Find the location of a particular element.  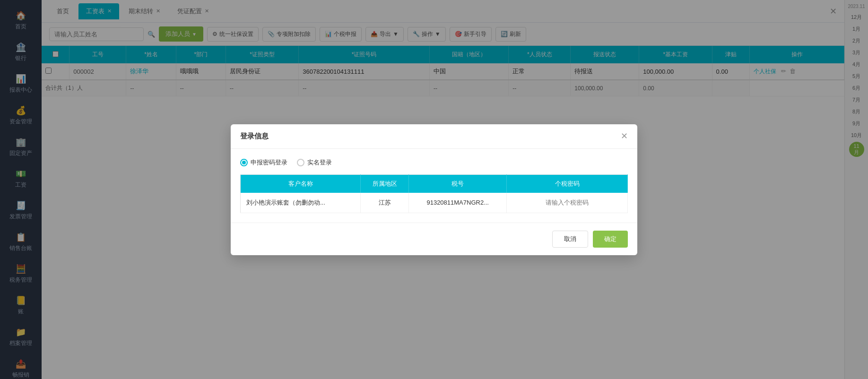

dialog-title: 登录信息 is located at coordinates (254, 136).